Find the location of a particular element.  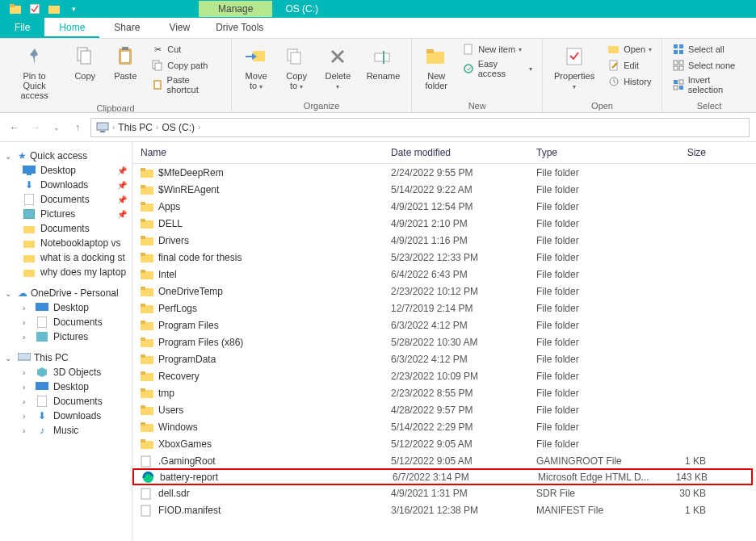

cut-button: ✂Cut is located at coordinates (186, 49).